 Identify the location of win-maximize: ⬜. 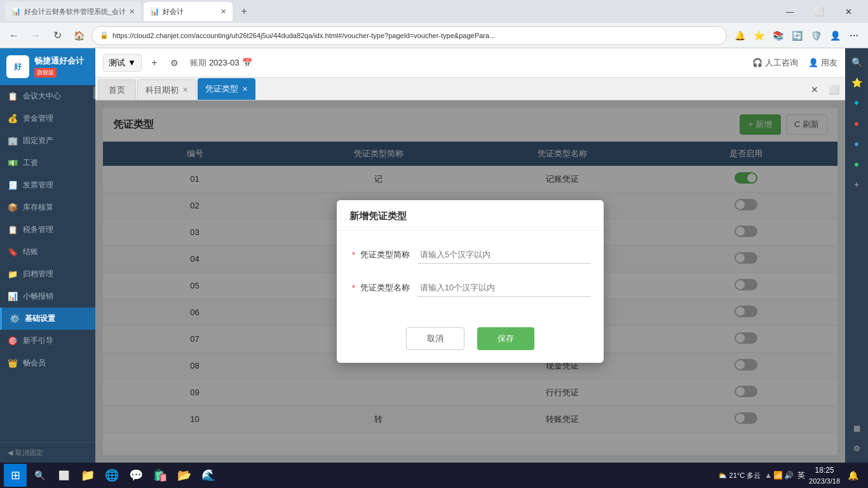
(819, 11).